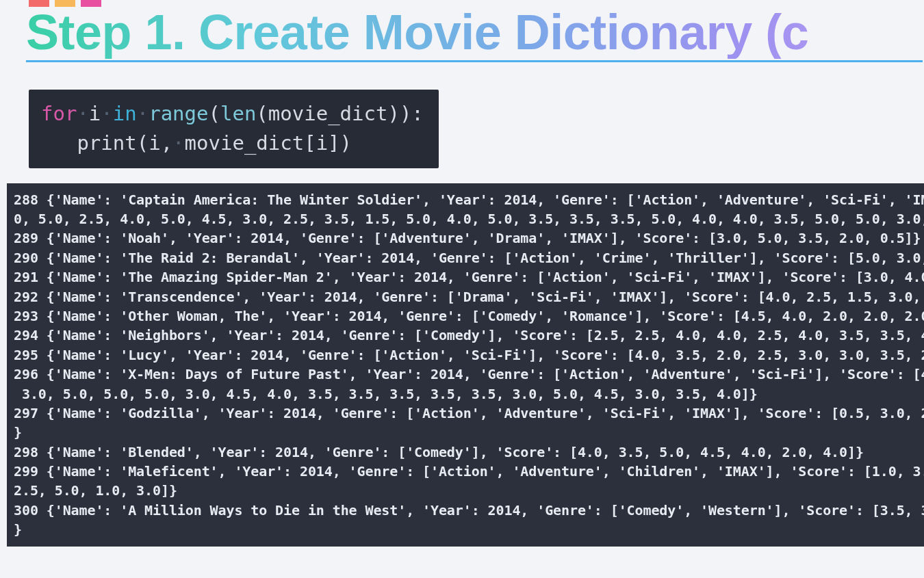 Image resolution: width=924 pixels, height=578 pixels. What do you see at coordinates (234, 129) in the screenshot?
I see `code-block: for·i·in·range(len(movie_dict)): print(i…` at bounding box center [234, 129].